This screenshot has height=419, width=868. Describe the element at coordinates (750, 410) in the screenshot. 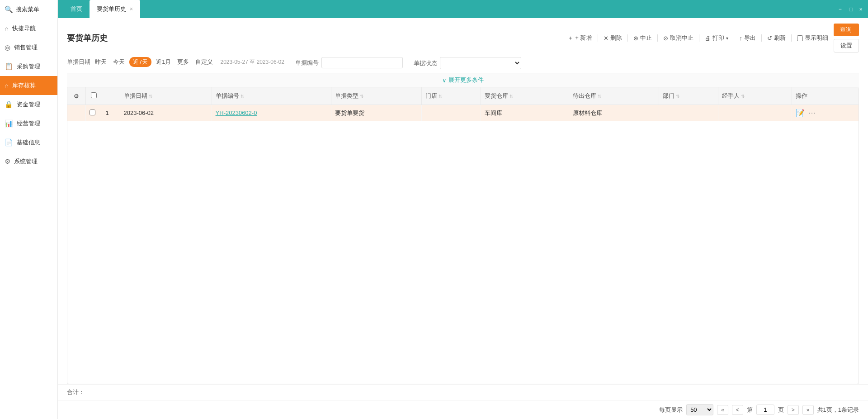

I see `page-prefix: 第` at that location.